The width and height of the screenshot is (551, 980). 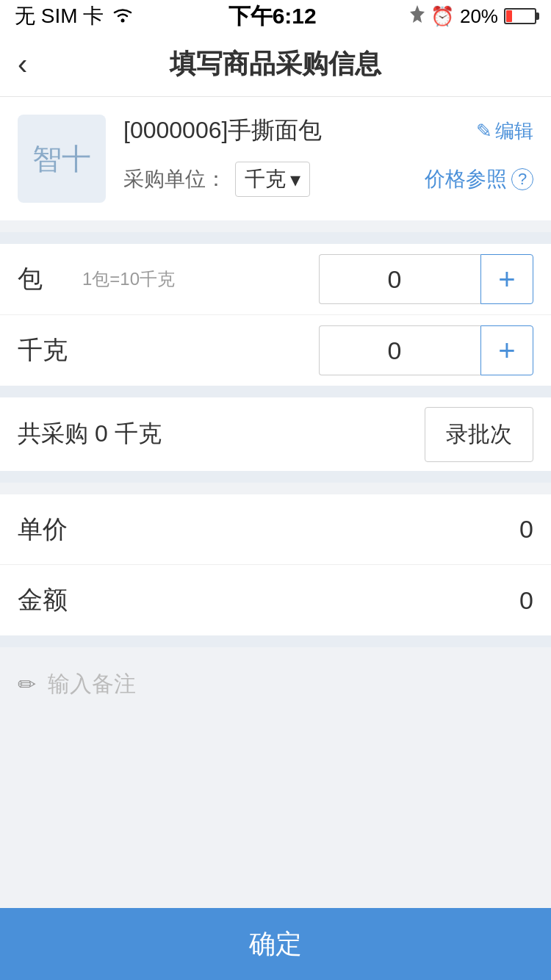 What do you see at coordinates (400, 350) in the screenshot?
I see `kg-quantity-input` at bounding box center [400, 350].